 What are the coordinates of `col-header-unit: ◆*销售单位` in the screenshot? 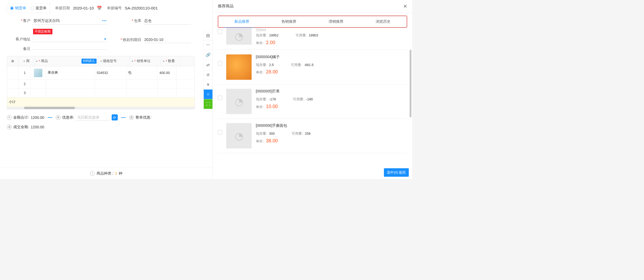 It's located at (146, 61).